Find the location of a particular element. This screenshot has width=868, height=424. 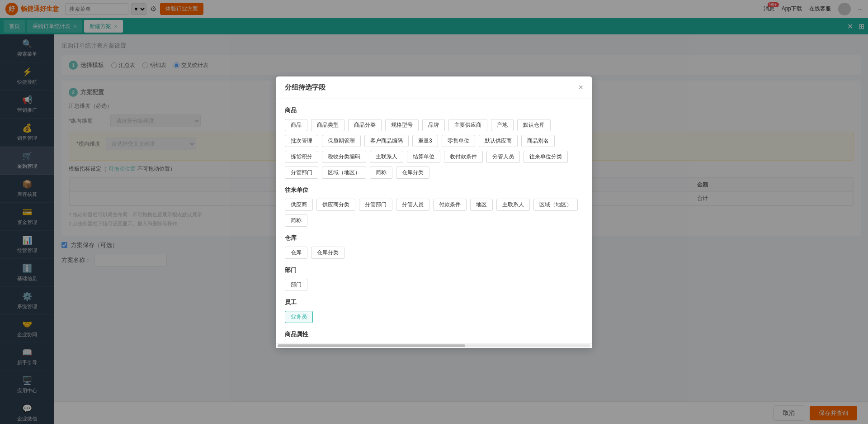

field-tags-partner: 供应商 供应商分类 分管部门 分管人员 付款条件 地区 主联系人 区域（地区） … is located at coordinates (434, 213).